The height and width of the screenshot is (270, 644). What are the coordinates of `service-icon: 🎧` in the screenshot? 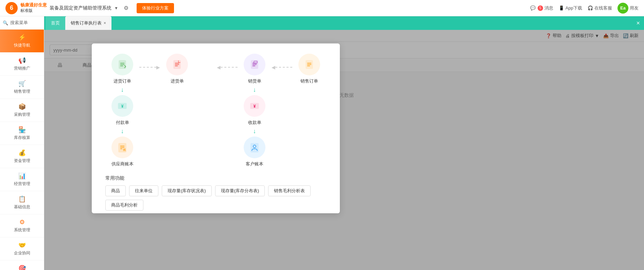 It's located at (590, 8).